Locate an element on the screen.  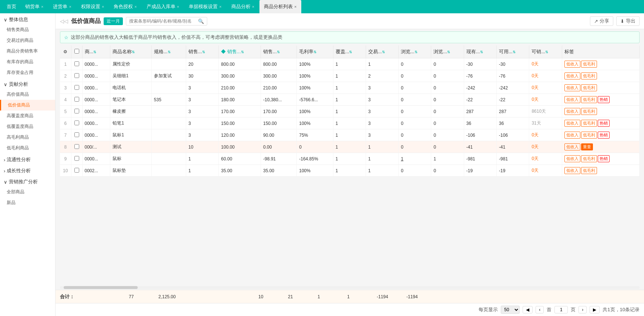
filter-recent-month-btn: 近一月 is located at coordinates (113, 21).